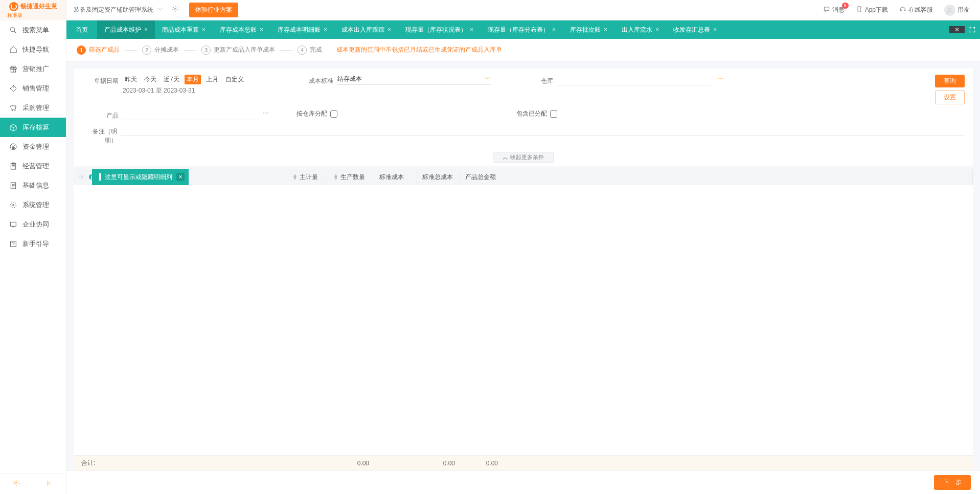  I want to click on phone-icon, so click(859, 10).